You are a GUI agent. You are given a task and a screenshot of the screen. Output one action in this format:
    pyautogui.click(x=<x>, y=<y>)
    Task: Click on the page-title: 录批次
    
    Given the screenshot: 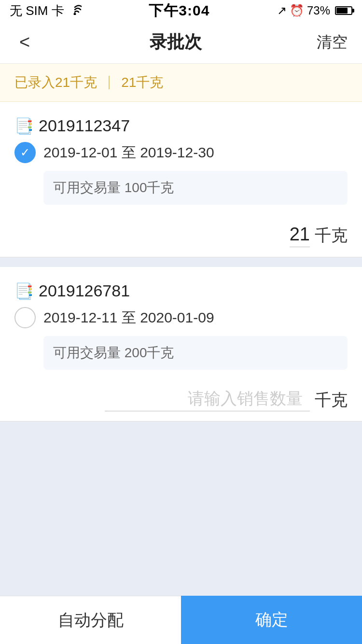 What is the action you would take?
    pyautogui.click(x=176, y=42)
    